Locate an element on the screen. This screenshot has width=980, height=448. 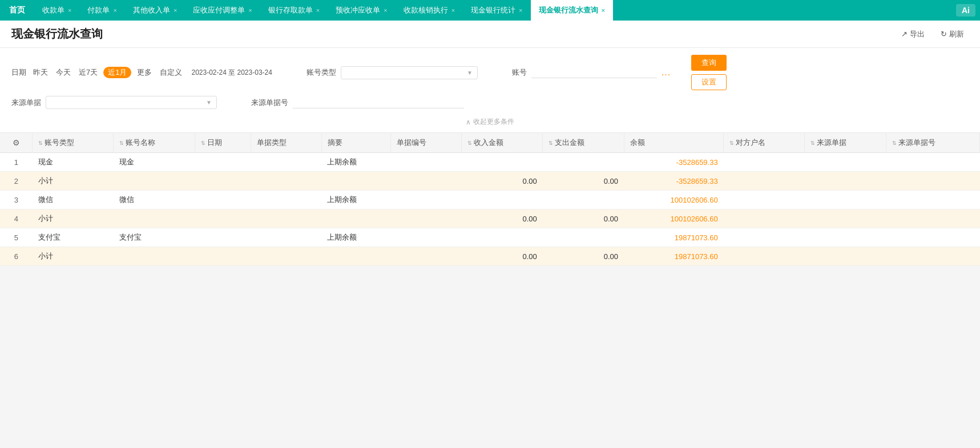
col-label: 账号类型 is located at coordinates (59, 143).